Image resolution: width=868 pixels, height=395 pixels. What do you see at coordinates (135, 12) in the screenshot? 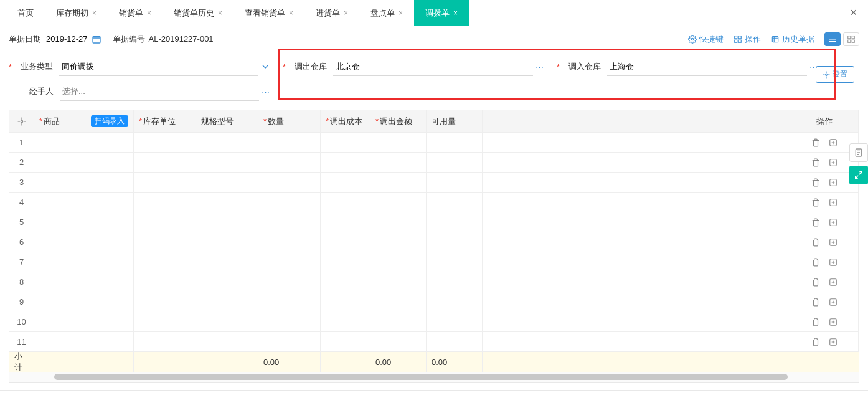
I see `tab-sales-order: 销货单×` at bounding box center [135, 12].